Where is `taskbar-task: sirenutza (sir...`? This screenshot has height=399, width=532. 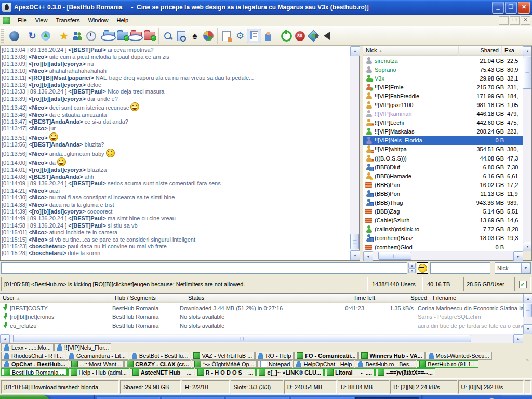 taskbar-task: sirenutza (sir... is located at coordinates (258, 398).